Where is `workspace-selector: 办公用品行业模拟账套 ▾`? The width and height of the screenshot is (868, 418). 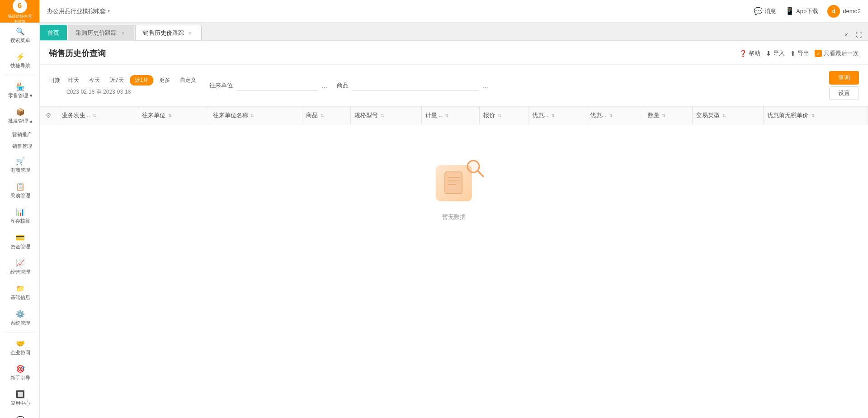
workspace-selector: 办公用品行业模拟账套 ▾ is located at coordinates (79, 11).